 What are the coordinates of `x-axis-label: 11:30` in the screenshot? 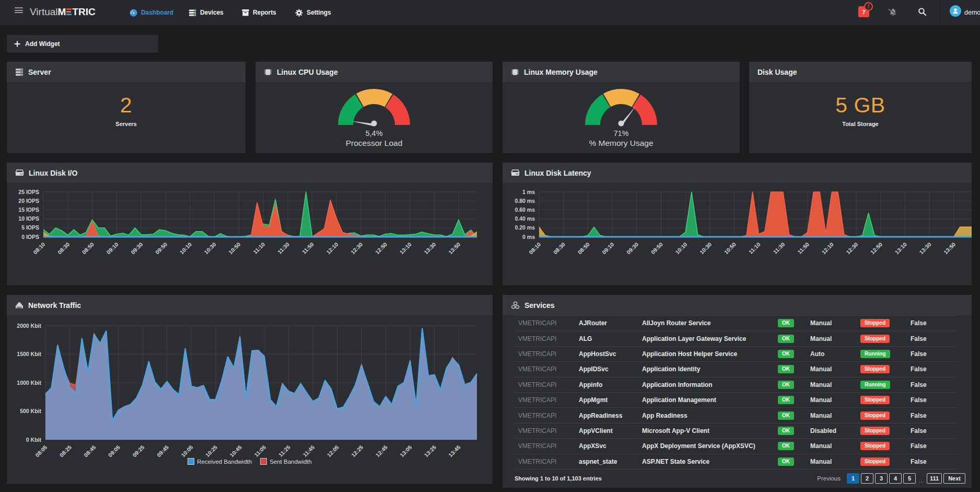 It's located at (778, 248).